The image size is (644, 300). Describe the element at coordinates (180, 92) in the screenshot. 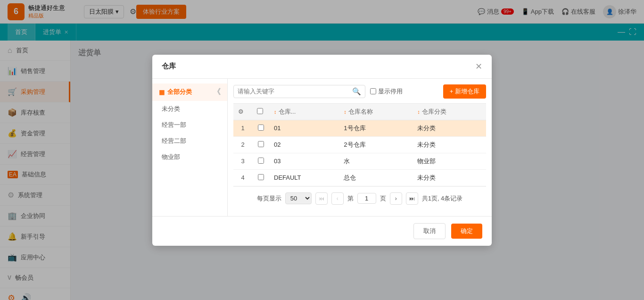

I see `all-category-label: 全部分类` at that location.